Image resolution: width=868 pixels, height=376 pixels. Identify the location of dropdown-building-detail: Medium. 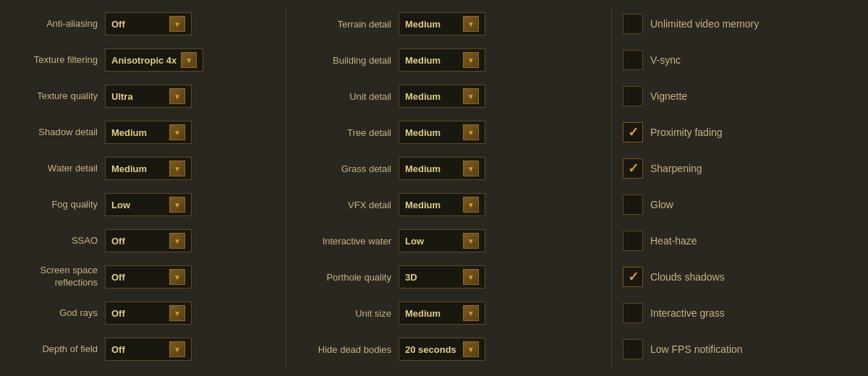
(442, 60).